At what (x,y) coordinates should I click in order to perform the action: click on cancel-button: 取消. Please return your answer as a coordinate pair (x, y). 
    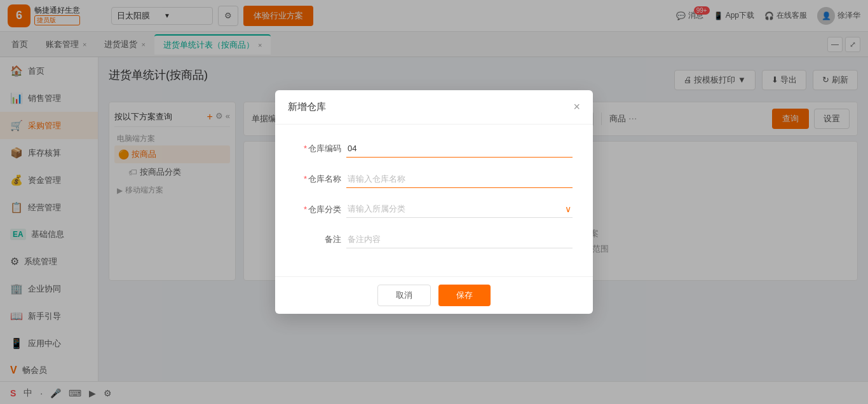
    Looking at the image, I should click on (404, 295).